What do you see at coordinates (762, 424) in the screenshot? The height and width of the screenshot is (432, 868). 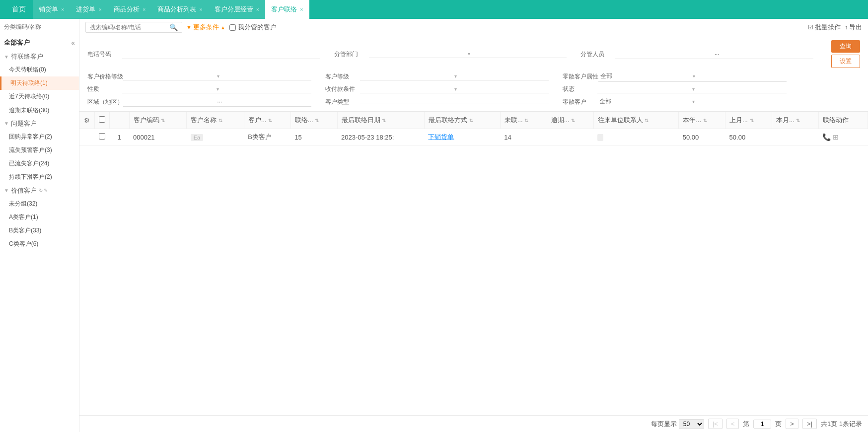 I see `page-input` at bounding box center [762, 424].